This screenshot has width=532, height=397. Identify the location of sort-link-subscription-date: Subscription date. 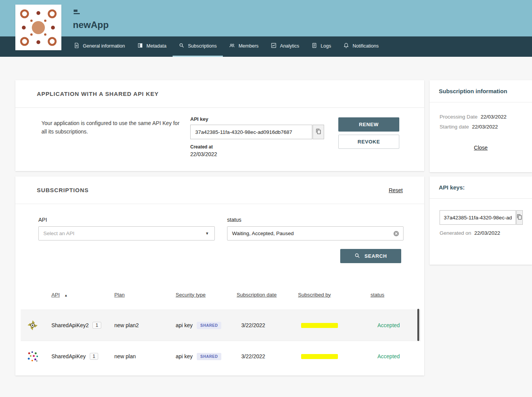
(257, 295).